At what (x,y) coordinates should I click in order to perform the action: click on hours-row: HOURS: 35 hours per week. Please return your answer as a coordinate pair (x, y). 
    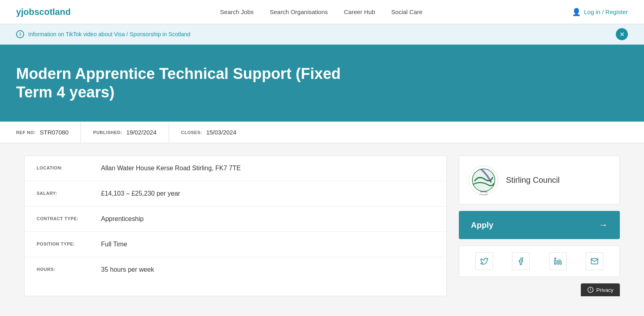
    Looking at the image, I should click on (235, 270).